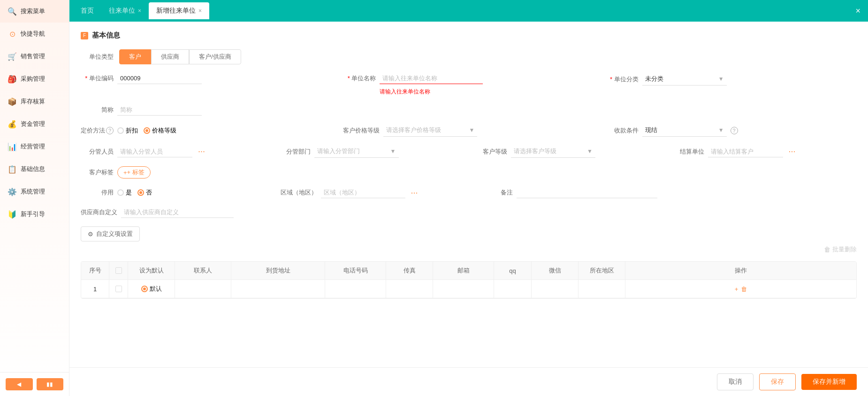  What do you see at coordinates (35, 11) in the screenshot?
I see `sidebar-item-search: 🔍 搜索菜单` at bounding box center [35, 11].